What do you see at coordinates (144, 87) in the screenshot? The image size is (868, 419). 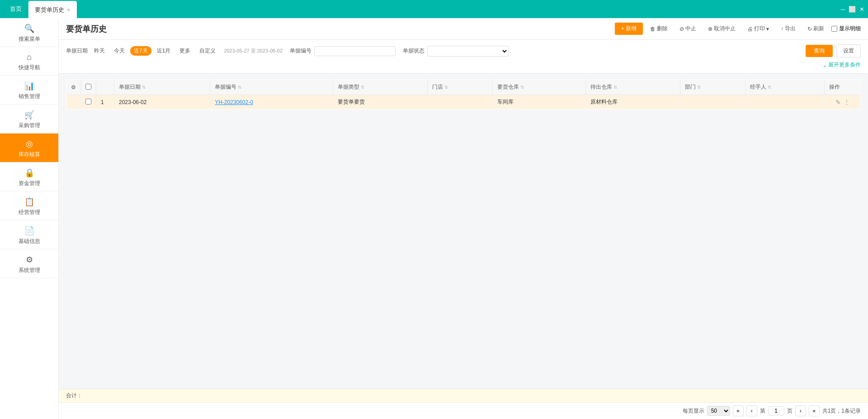 I see `sort-doc-date-icon: ⇅` at bounding box center [144, 87].